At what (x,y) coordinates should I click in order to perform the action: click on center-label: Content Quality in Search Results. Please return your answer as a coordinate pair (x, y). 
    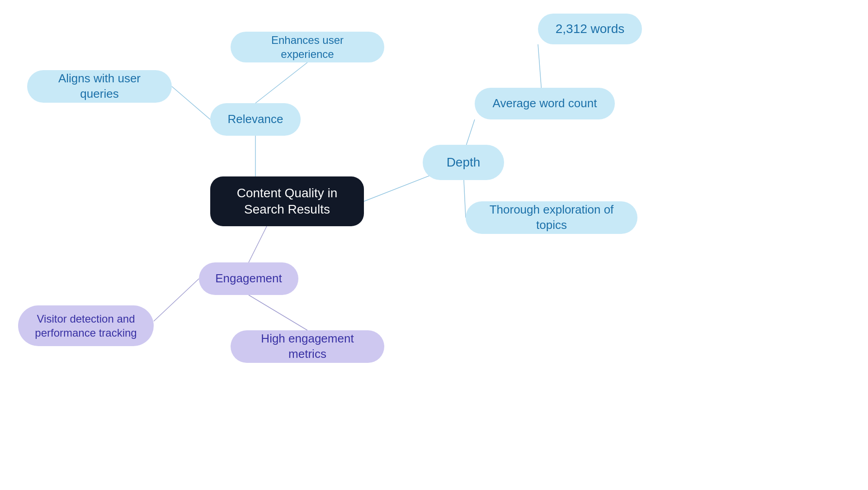
    Looking at the image, I should click on (287, 202).